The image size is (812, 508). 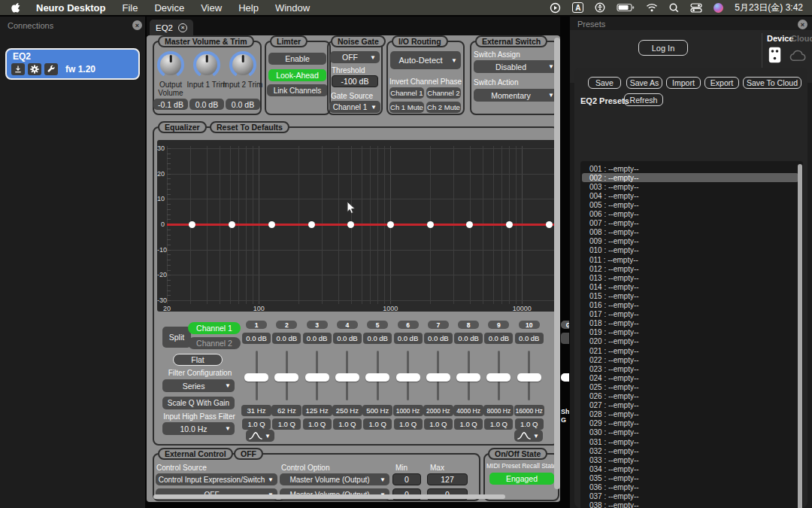 I want to click on switch-action-dropdown: Momentary▼, so click(x=516, y=95).